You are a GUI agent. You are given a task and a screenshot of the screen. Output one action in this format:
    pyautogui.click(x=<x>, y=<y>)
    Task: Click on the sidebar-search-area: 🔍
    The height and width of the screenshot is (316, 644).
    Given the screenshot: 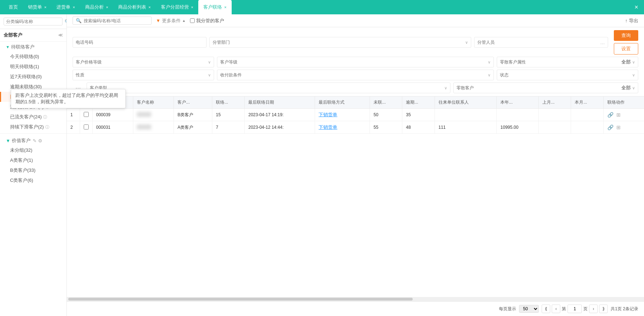 What is the action you would take?
    pyautogui.click(x=33, y=22)
    